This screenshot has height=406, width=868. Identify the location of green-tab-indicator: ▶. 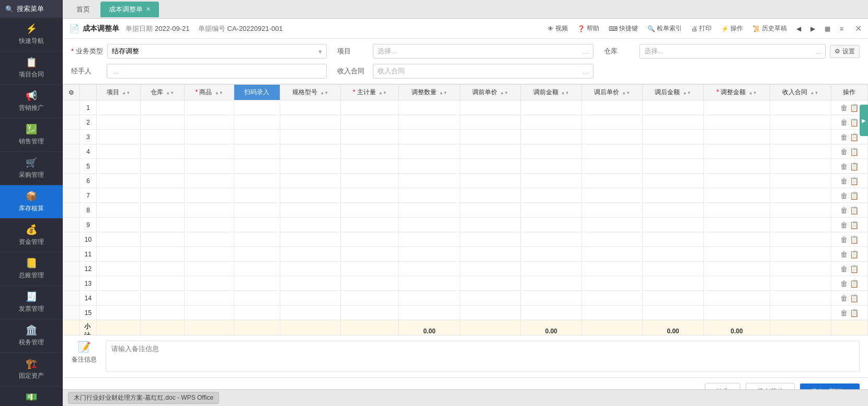
(864, 120).